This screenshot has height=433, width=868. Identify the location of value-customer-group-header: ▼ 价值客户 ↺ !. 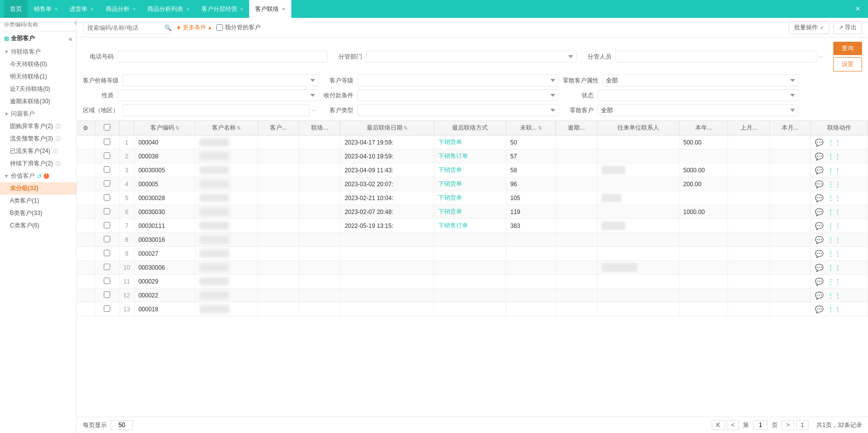
(38, 176).